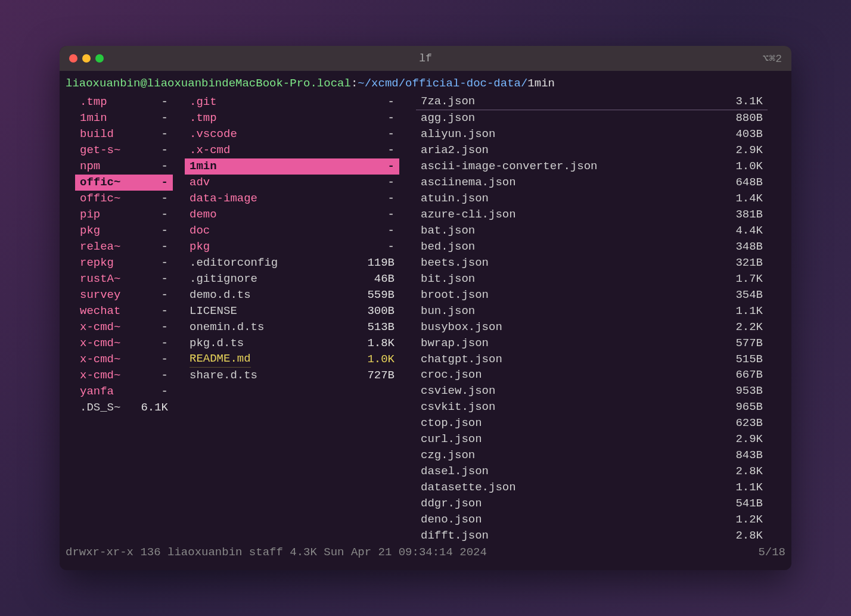 The height and width of the screenshot is (616, 851). What do you see at coordinates (292, 182) in the screenshot?
I see `list-item: adv-` at bounding box center [292, 182].